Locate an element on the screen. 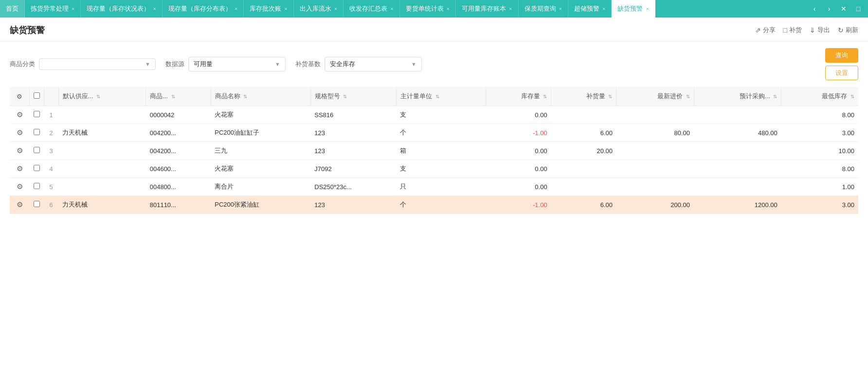 This screenshot has width=868, height=387. col-latest-price: 最新进价 ⇅ is located at coordinates (655, 96).